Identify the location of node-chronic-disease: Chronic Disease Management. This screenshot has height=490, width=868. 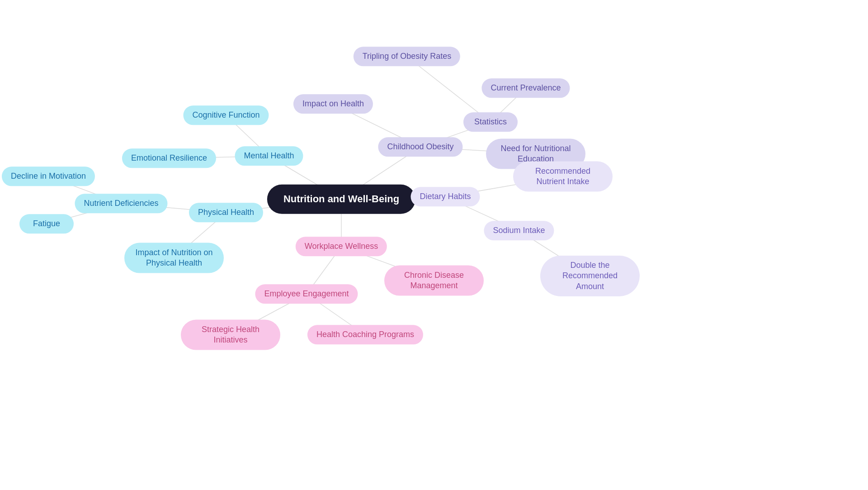
(434, 281).